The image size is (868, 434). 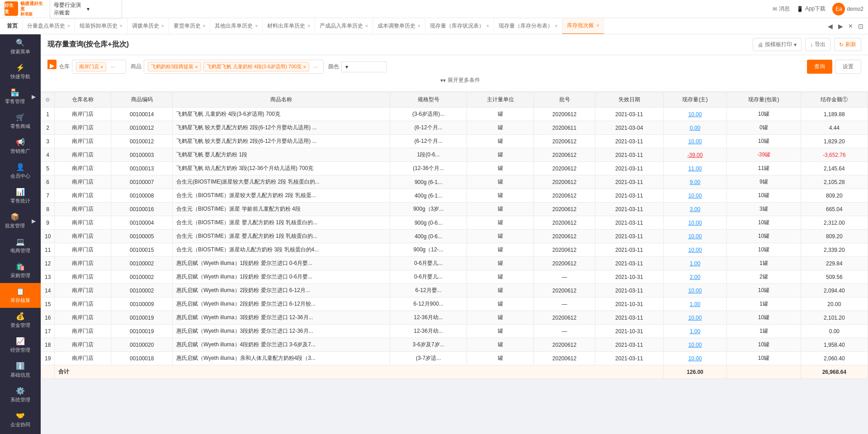 I want to click on cell-qty-main: -39.00, so click(x=695, y=155).